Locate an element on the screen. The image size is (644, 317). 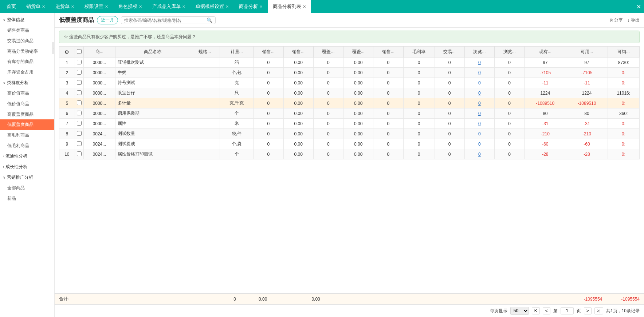
sidebar-item-low-profit: 低毛利商品 is located at coordinates (27, 146).